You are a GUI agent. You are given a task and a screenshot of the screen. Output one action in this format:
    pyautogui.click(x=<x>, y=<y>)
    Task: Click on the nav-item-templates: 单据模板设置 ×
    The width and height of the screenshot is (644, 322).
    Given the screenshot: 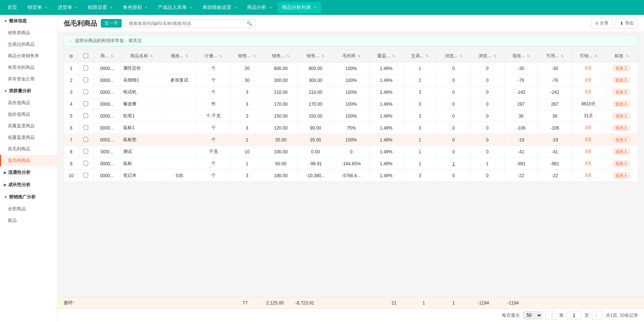 What is the action you would take?
    pyautogui.click(x=220, y=7)
    